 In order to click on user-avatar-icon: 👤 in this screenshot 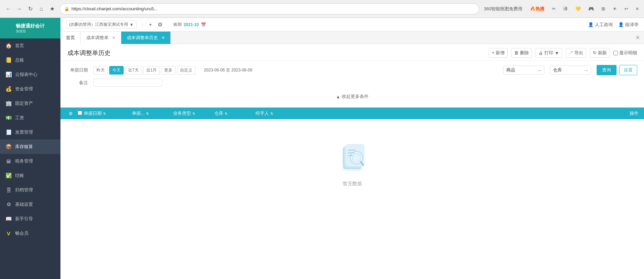, I will do `click(621, 25)`.